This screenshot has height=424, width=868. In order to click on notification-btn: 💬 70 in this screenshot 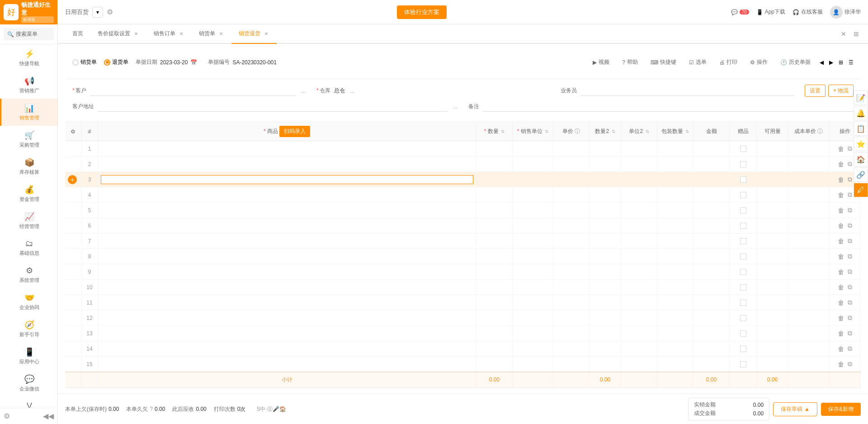, I will do `click(740, 12)`.